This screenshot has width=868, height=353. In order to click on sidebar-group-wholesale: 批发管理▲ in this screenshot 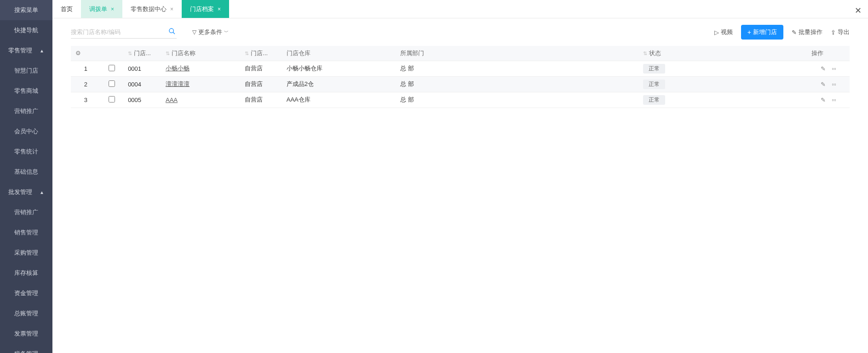, I will do `click(26, 192)`.